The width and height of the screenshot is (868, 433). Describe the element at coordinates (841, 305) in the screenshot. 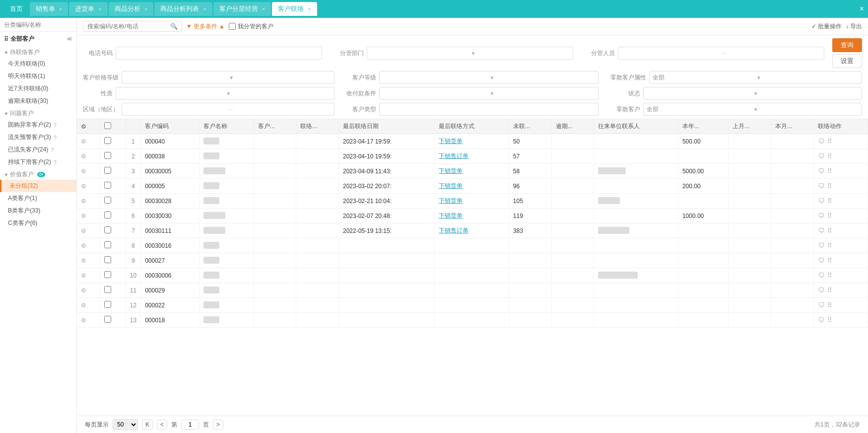

I see `row-action-11: 🗨⠿` at that location.